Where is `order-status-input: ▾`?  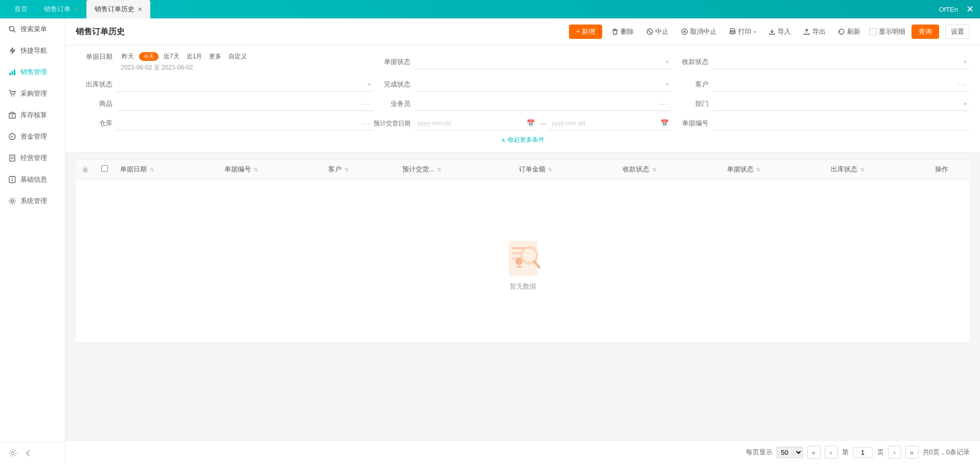
order-status-input: ▾ is located at coordinates (543, 62).